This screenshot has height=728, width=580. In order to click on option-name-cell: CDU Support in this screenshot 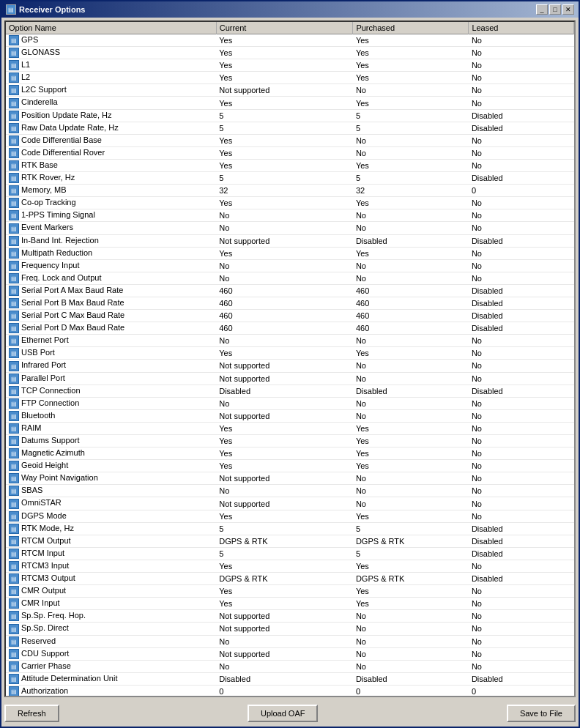, I will do `click(111, 653)`.